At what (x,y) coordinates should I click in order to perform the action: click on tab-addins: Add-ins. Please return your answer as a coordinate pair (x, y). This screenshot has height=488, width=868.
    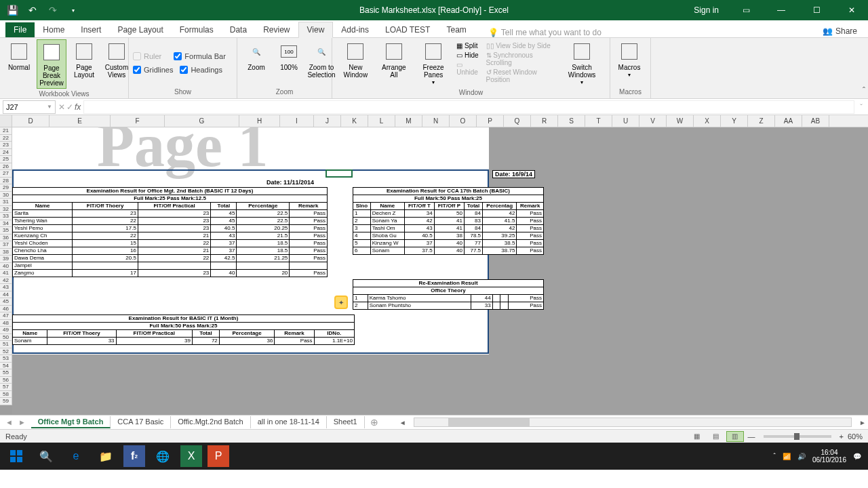
    Looking at the image, I should click on (355, 30).